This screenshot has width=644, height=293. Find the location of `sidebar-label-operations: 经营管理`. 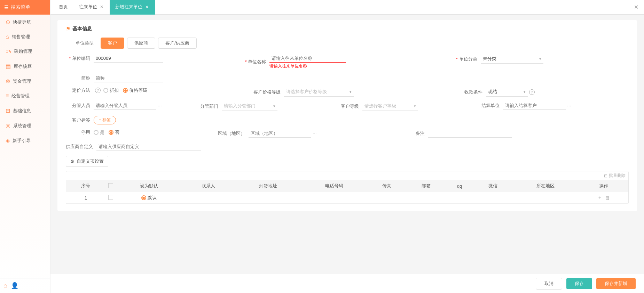

sidebar-label-operations: 经营管理 is located at coordinates (21, 96).